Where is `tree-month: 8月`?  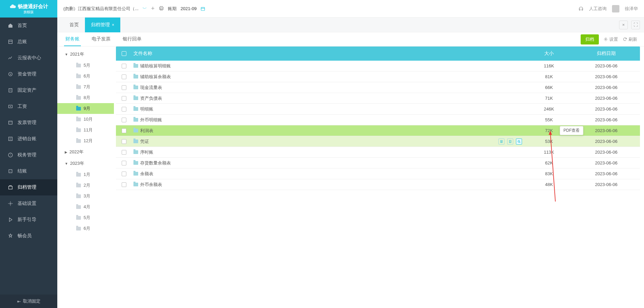 tree-month: 8月 is located at coordinates (86, 98).